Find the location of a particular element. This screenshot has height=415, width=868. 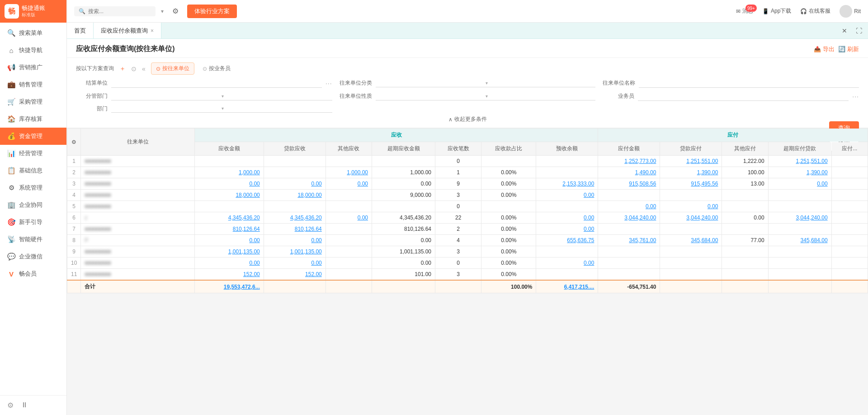

tab-receivable-query: 应收应付余额查询 × is located at coordinates (127, 31).